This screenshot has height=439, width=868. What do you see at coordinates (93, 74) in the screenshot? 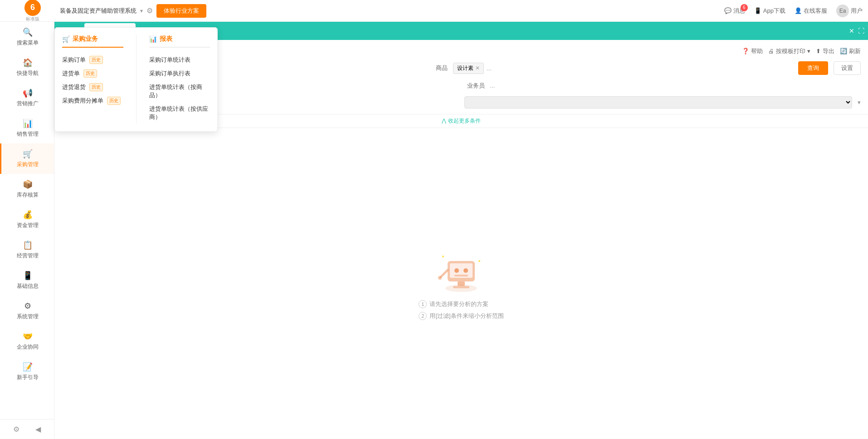
I see `menu-item-goods-receipt: 进货单 历史` at bounding box center [93, 74].